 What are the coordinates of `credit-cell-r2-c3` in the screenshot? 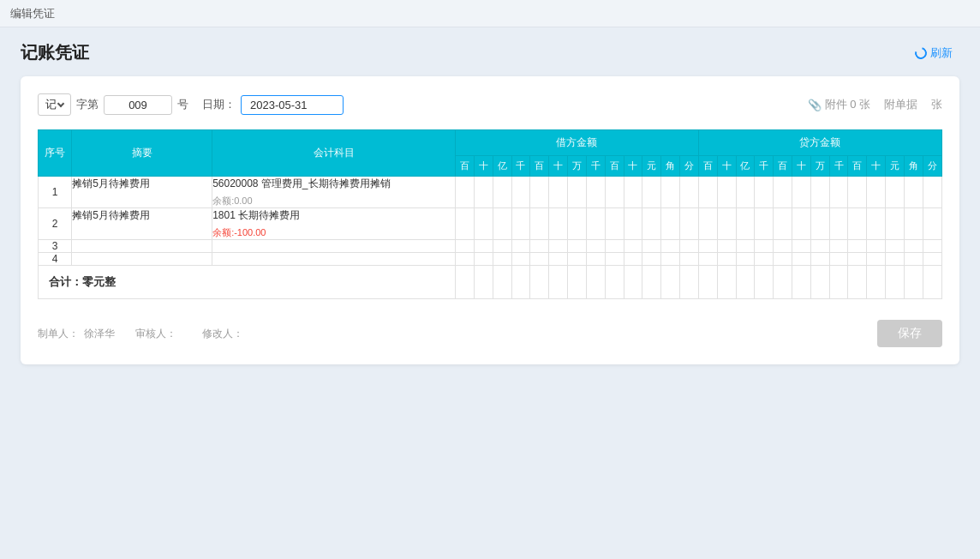 It's located at (745, 225).